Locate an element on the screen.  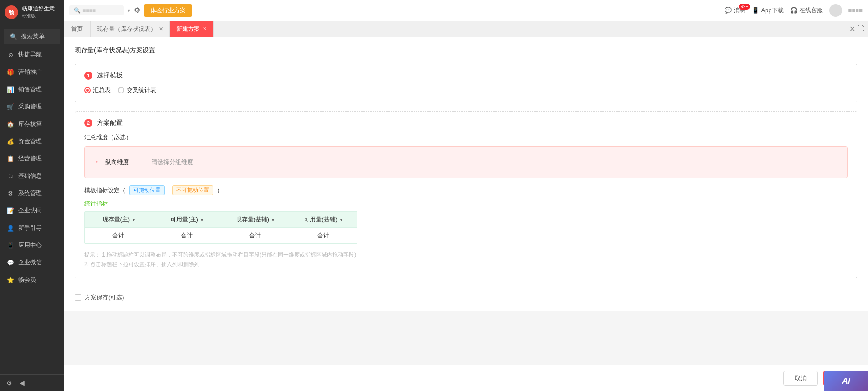
indicator-label-close: ） is located at coordinates (220, 190).